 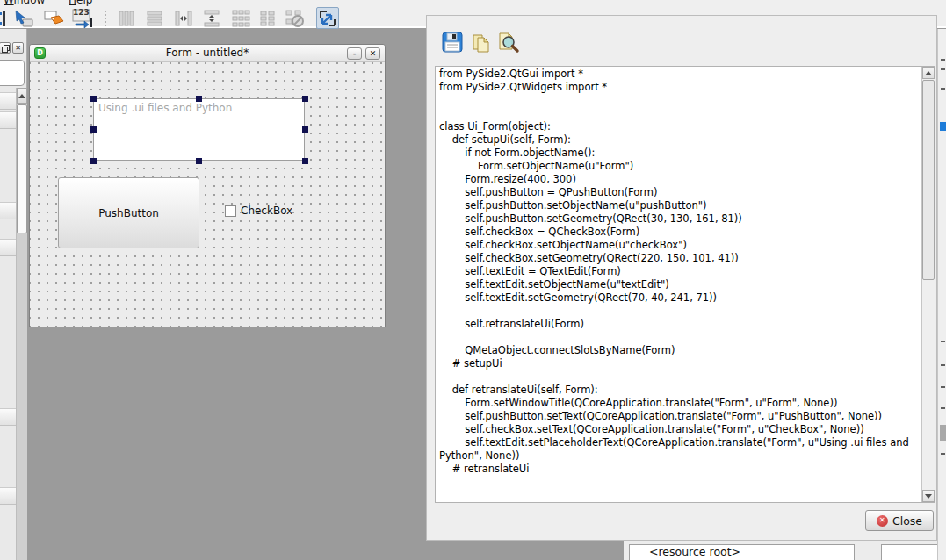 I want to click on edit-widgets-icon, so click(x=4, y=18).